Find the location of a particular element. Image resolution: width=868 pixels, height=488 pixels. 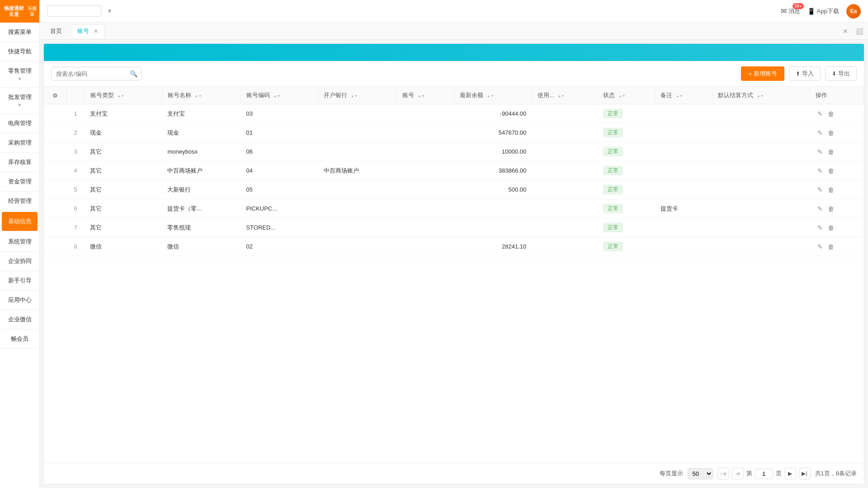

sidebar-item-system: 系统管理 is located at coordinates (20, 242).